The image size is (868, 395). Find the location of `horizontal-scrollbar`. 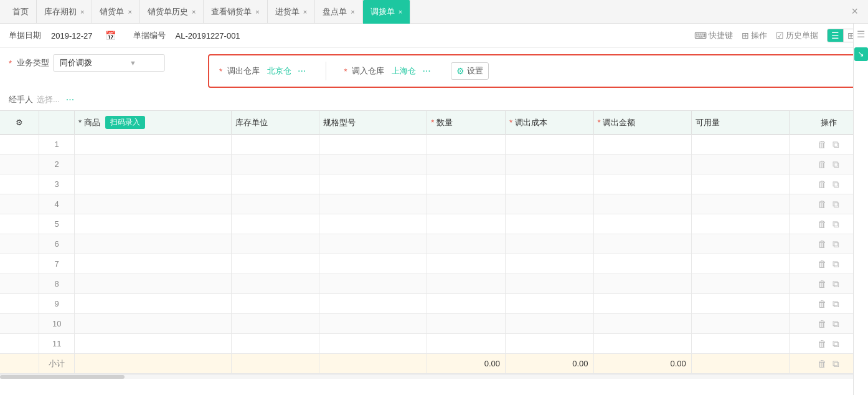

horizontal-scrollbar is located at coordinates (434, 376).